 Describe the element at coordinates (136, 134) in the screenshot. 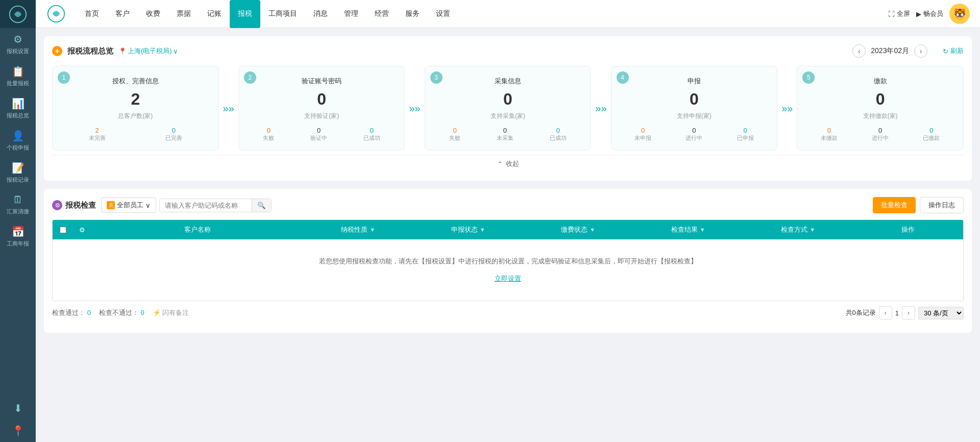

I see `step-1-stats: 2 未完善 0 已完善` at that location.